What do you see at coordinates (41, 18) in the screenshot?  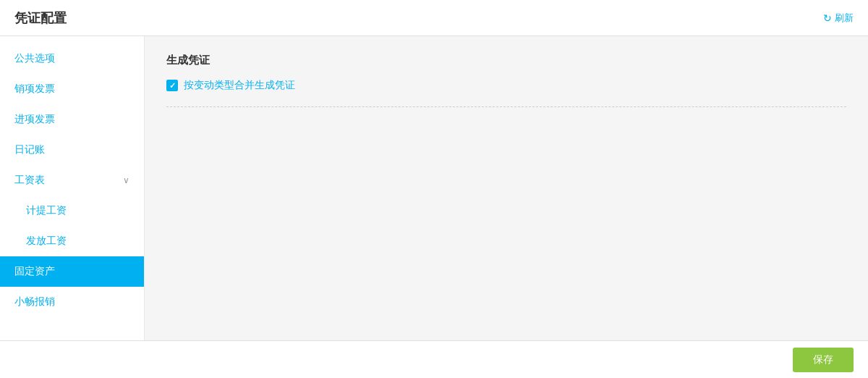 I see `page-title: 凭证配置` at bounding box center [41, 18].